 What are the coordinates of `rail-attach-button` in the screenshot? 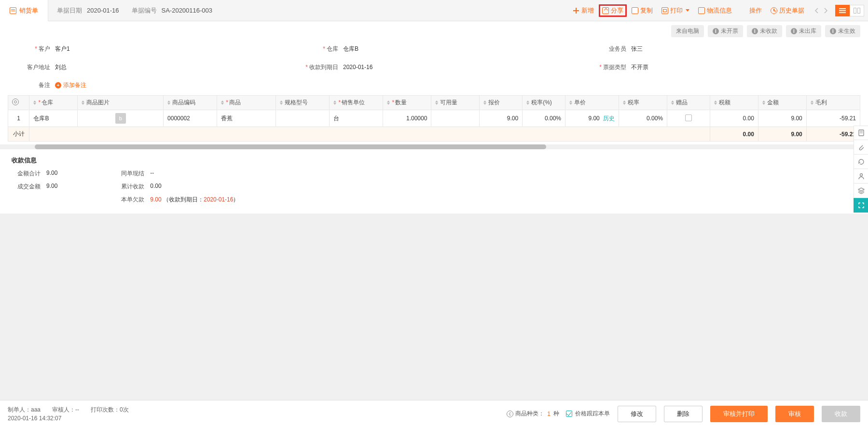 It's located at (861, 147).